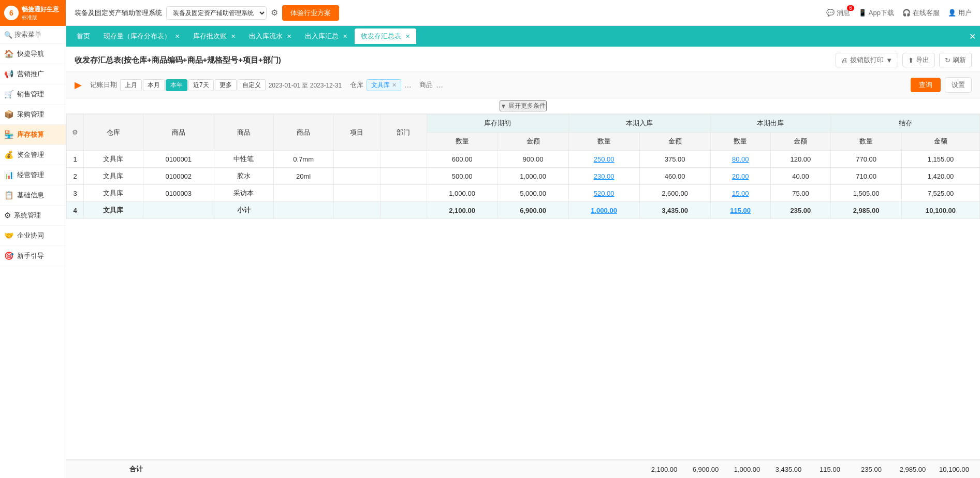 The width and height of the screenshot is (980, 478). What do you see at coordinates (33, 13) in the screenshot?
I see `sidebar-logo: 6 畅捷通好生意 标准版` at bounding box center [33, 13].